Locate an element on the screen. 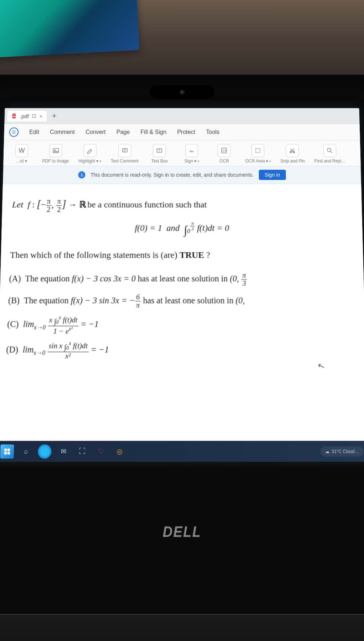 This screenshot has width=364, height=641. sign-icon is located at coordinates (192, 151).